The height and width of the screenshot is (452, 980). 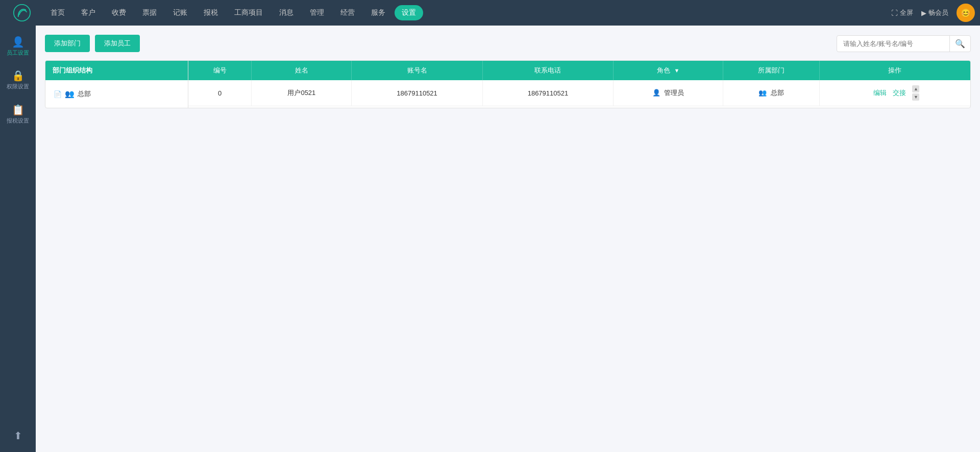 I want to click on col-header-name: 姓名, so click(x=302, y=70).